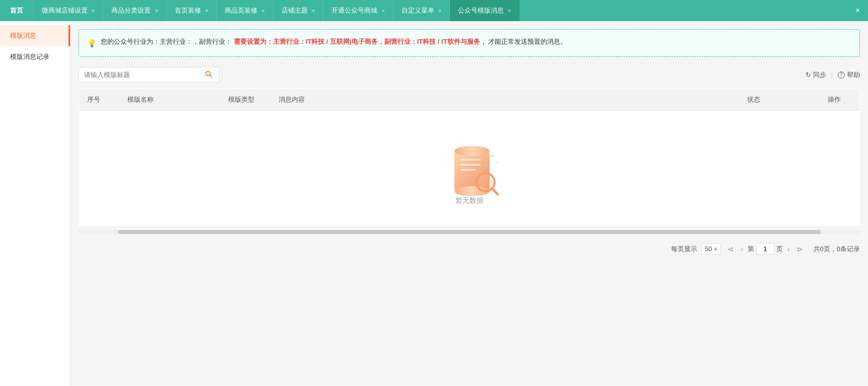 This screenshot has height=386, width=868. What do you see at coordinates (131, 11) in the screenshot?
I see `nav-tab-category-label: 商品分类设置` at bounding box center [131, 11].